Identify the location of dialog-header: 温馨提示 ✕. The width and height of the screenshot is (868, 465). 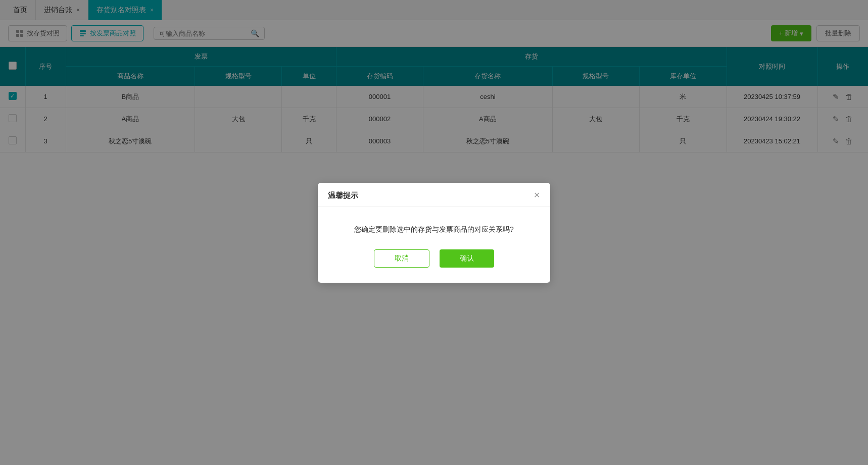
(434, 195).